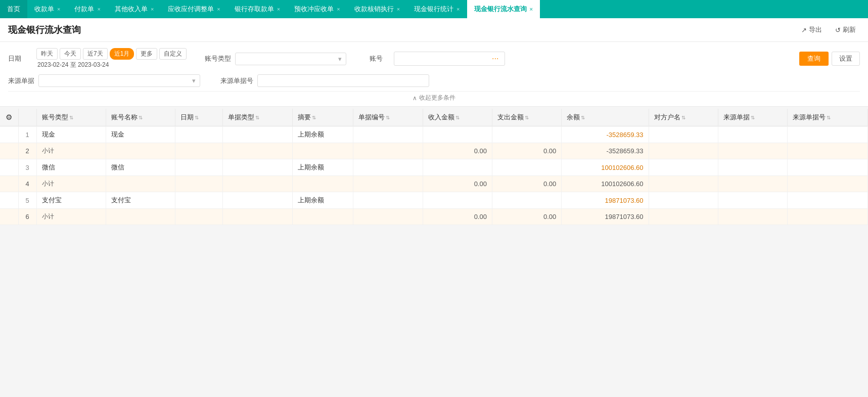  Describe the element at coordinates (457, 117) in the screenshot. I see `col-header-income: 收入金额⇅` at that location.